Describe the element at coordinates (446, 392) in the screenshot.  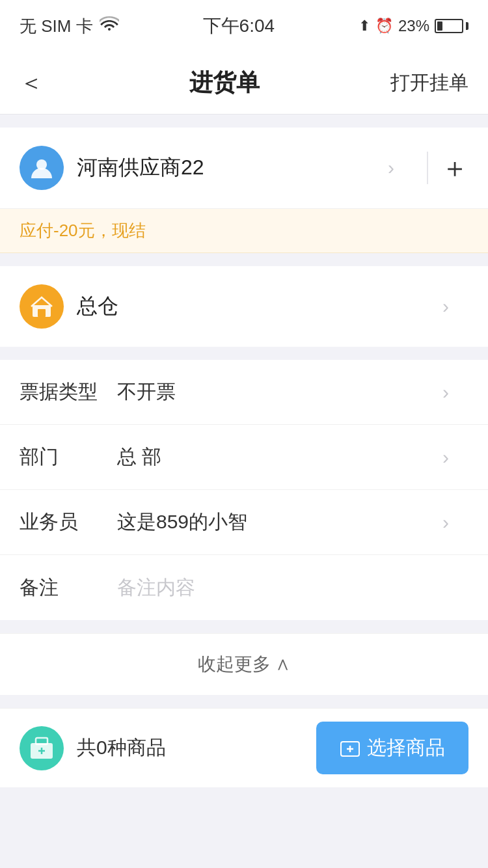
I see `invoice-chevron-icon: ›` at that location.